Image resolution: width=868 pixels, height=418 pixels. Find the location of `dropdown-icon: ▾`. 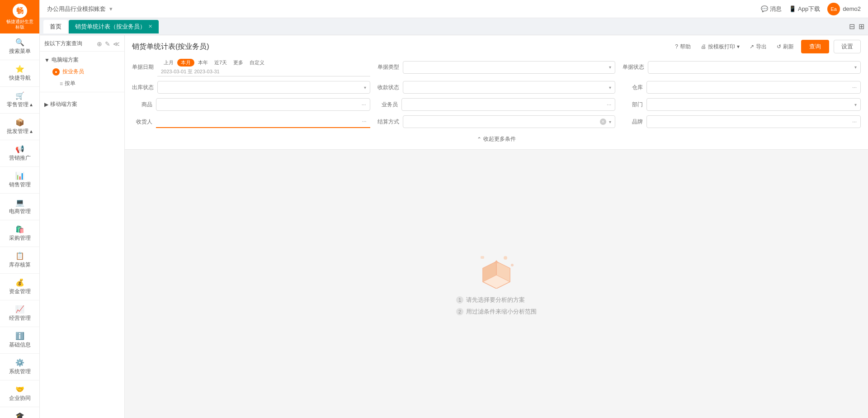

dropdown-icon: ▾ is located at coordinates (111, 9).